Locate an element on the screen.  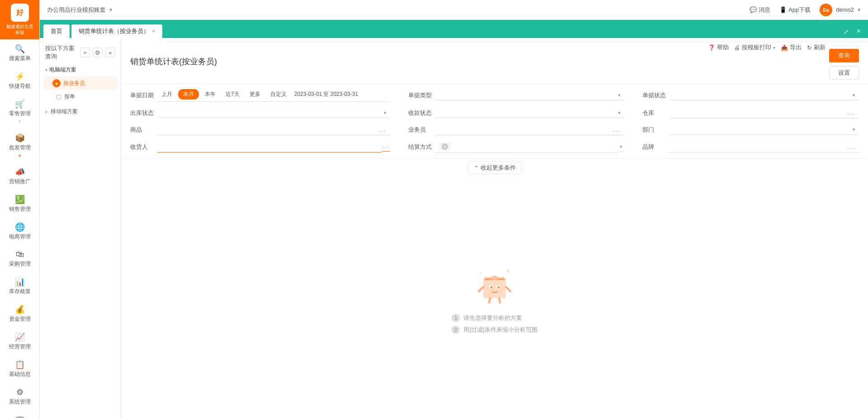
date-this-month-btn: 本月 is located at coordinates (189, 94).